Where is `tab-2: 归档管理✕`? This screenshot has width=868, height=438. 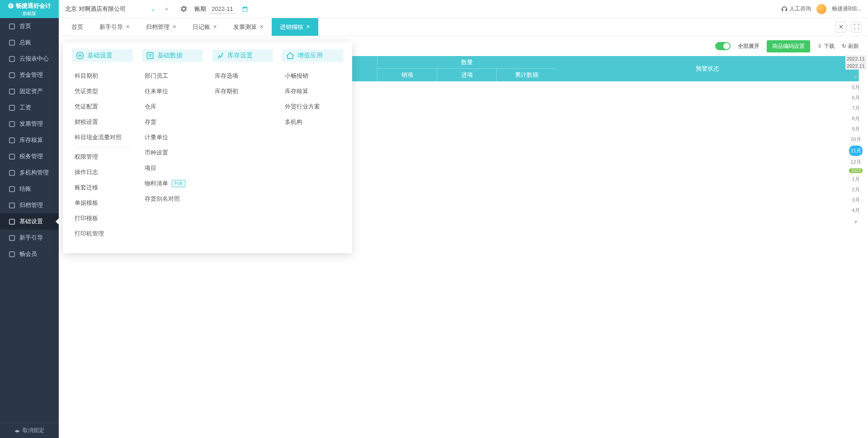
tab-2: 归档管理✕ is located at coordinates (161, 27).